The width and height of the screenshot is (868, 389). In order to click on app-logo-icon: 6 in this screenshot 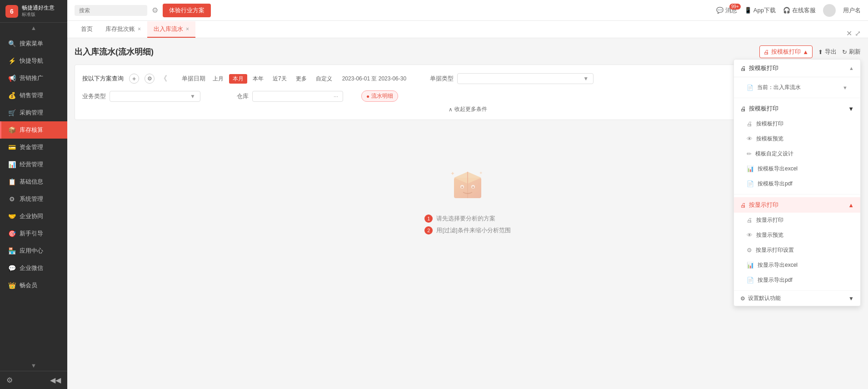, I will do `click(12, 11)`.